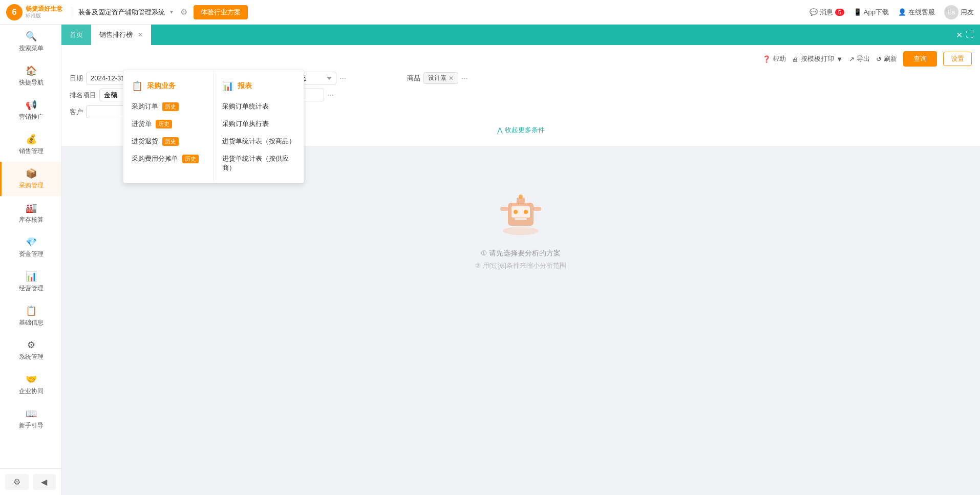  What do you see at coordinates (31, 426) in the screenshot?
I see `sidebar-label-guide: 新手引导` at bounding box center [31, 426].